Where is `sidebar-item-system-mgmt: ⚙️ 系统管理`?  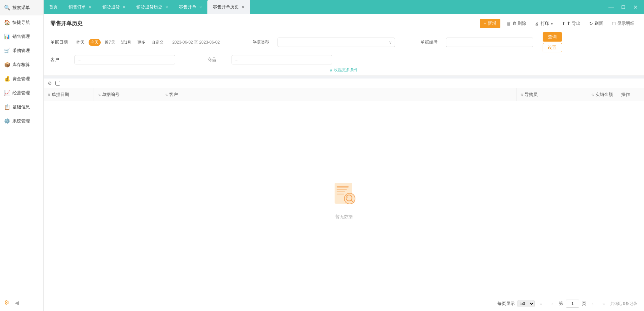 sidebar-item-system-mgmt: ⚙️ 系统管理 is located at coordinates (21, 121).